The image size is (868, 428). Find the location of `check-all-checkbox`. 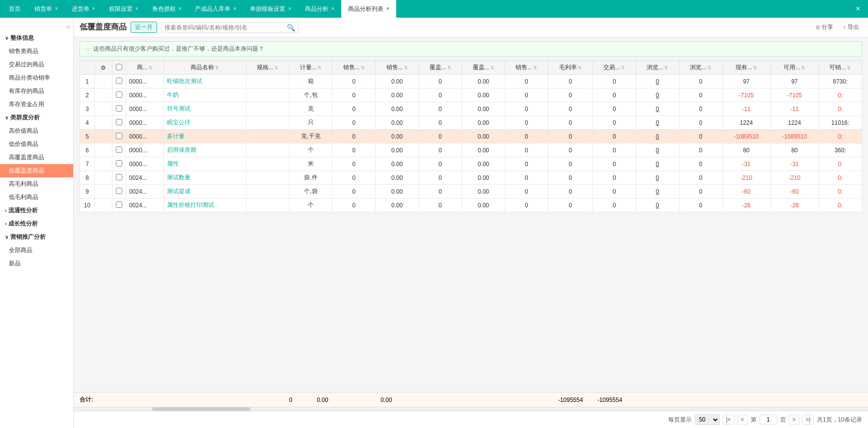

check-all-checkbox is located at coordinates (119, 67).